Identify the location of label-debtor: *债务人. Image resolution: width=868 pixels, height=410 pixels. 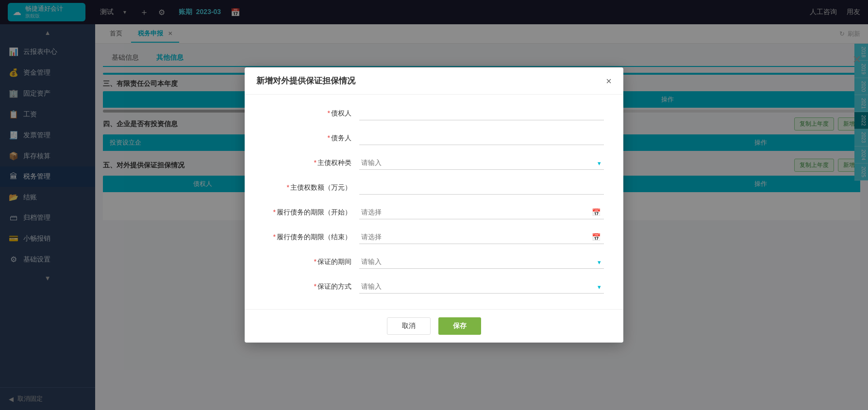
(308, 138).